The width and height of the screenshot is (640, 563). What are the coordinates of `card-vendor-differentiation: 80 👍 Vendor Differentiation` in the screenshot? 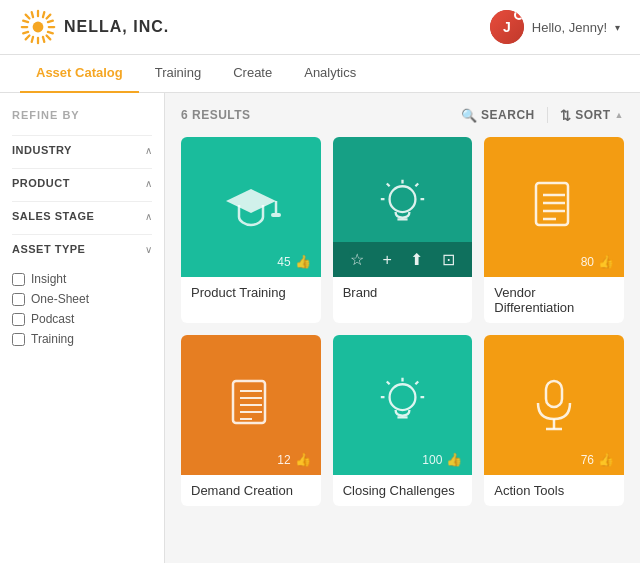 It's located at (554, 230).